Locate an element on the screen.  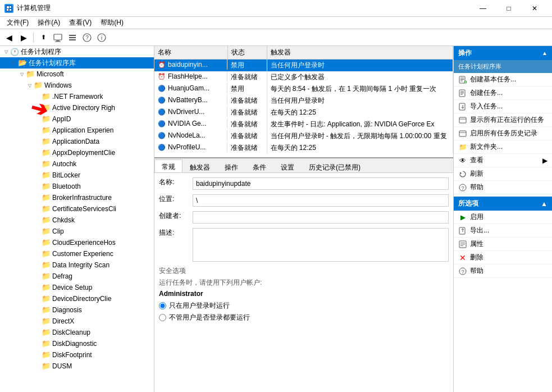
cell-trigger: 当任何用户登录时 is located at coordinates (360, 66).